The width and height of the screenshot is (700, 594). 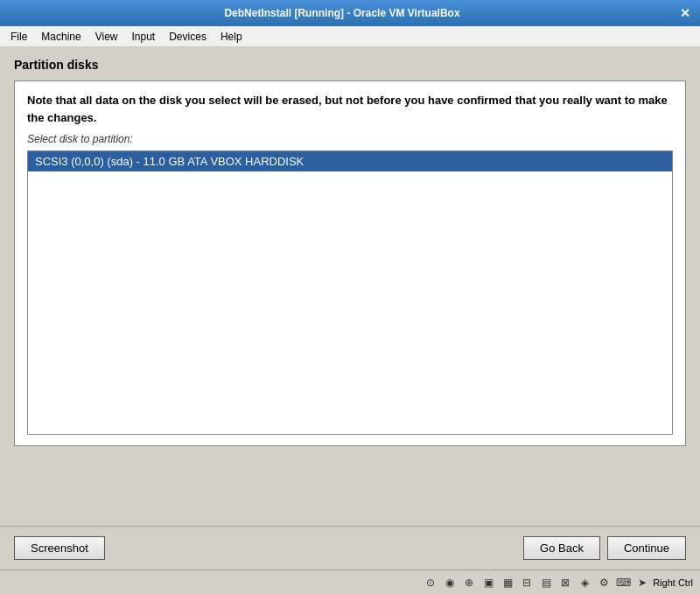 What do you see at coordinates (350, 13) in the screenshot?
I see `title-bar: DebNetInstall [Running] - Oracle VM Virt…` at bounding box center [350, 13].